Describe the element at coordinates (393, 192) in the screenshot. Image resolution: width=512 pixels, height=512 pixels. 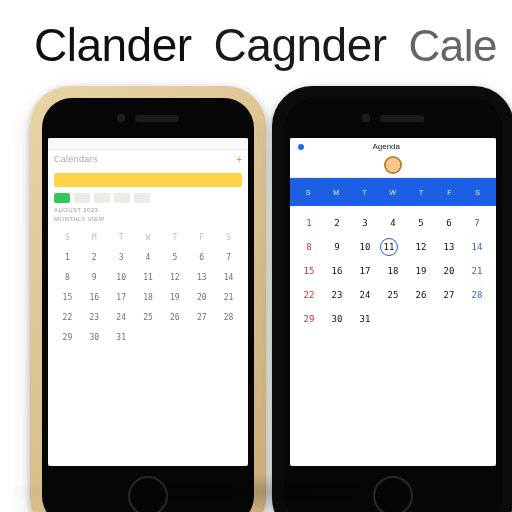
I see `weekday-label: W` at that location.